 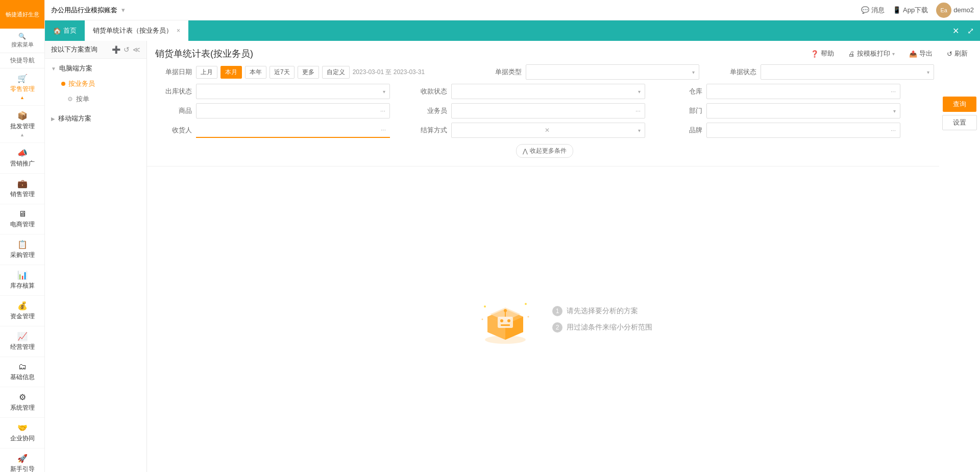 I want to click on tabs-actions: ✕ ⤢, so click(x=965, y=31).